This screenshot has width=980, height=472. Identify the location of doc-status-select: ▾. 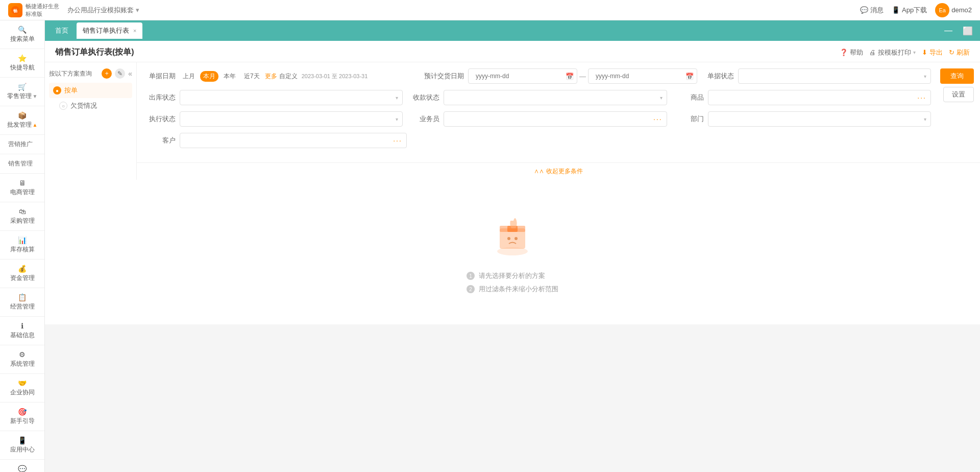
(835, 76).